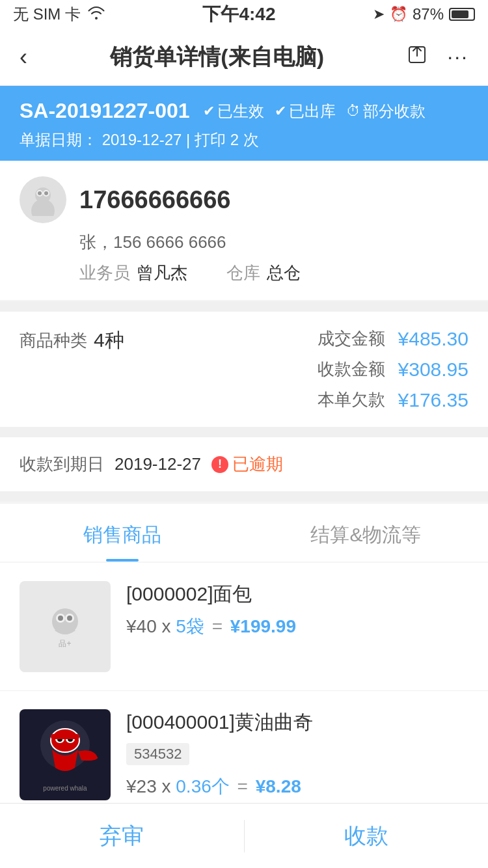 This screenshot has width=488, height=868. Describe the element at coordinates (351, 400) in the screenshot. I see `debt-label: 本单欠款` at that location.